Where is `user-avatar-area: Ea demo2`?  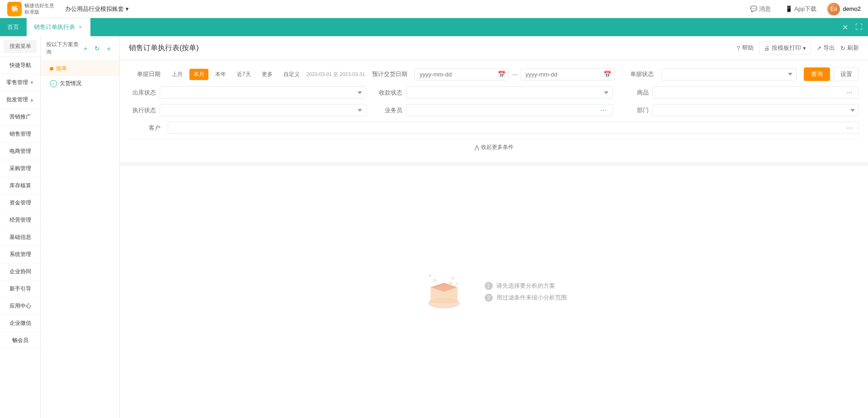
user-avatar-area: Ea demo2 is located at coordinates (844, 9).